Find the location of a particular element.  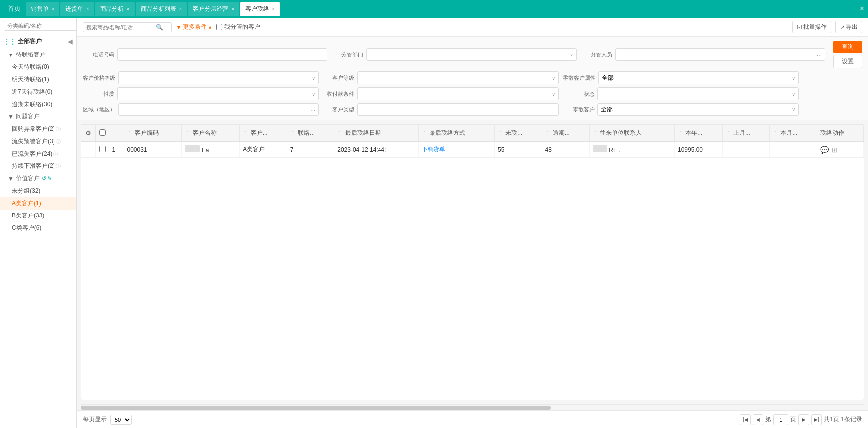

nav-tab-analysis-close: × is located at coordinates (128, 9).